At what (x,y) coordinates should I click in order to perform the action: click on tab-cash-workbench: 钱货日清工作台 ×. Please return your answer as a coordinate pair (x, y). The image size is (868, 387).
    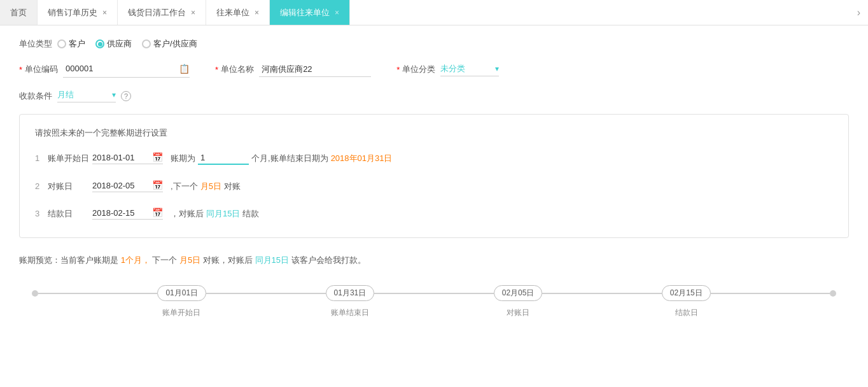
    Looking at the image, I should click on (162, 13).